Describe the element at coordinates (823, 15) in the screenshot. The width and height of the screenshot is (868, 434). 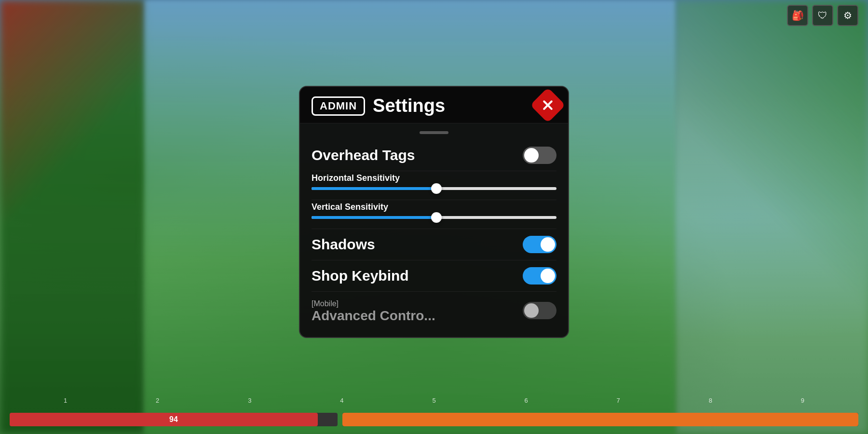
I see `shield-icon: 🛡` at that location.